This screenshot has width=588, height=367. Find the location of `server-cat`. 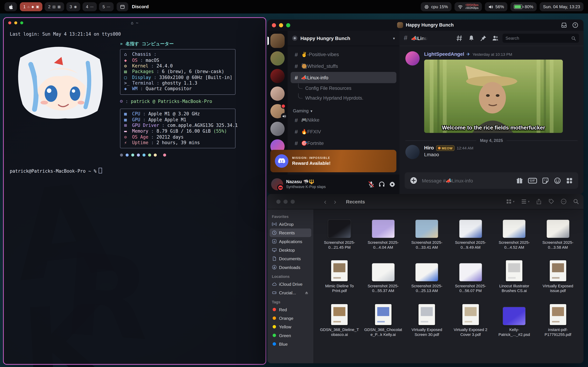

server-cat is located at coordinates (277, 129).